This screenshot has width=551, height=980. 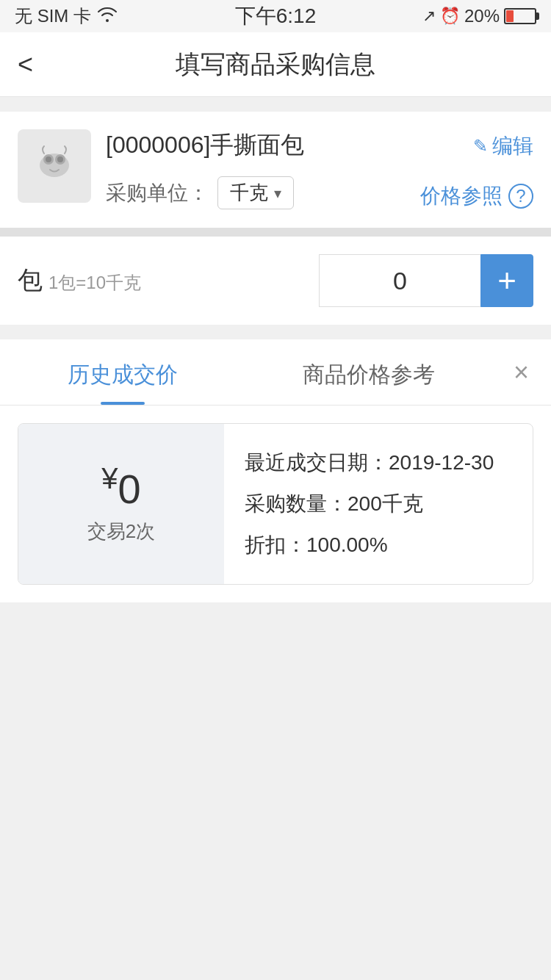 What do you see at coordinates (205, 192) in the screenshot?
I see `product-unit-row: 采购单位： 千克 ▾` at bounding box center [205, 192].